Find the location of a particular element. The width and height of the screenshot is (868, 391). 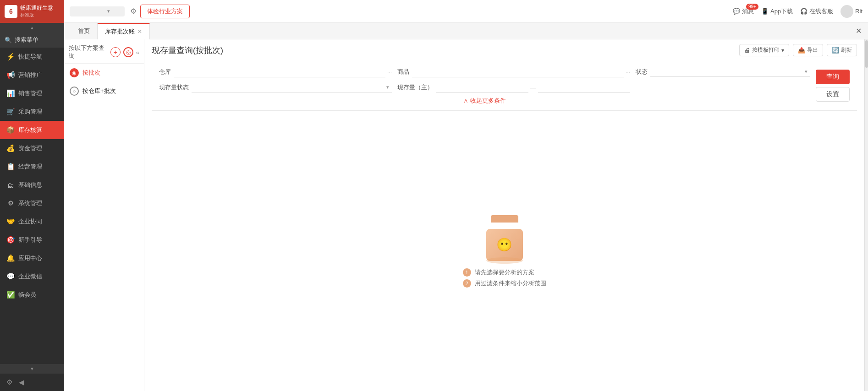

sidebar-item-xinshou: 🎯 新手引导 is located at coordinates (32, 240).